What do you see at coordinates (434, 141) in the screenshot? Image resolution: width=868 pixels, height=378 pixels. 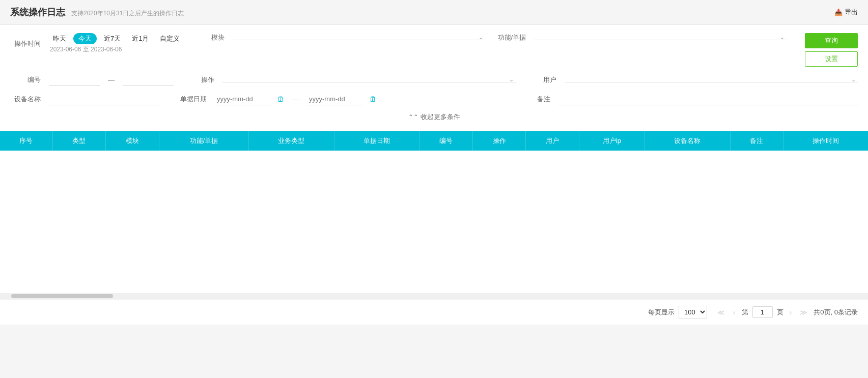 I see `data-table: 序号 类型 模块 功能/单据 业务类型 单据日期 编号 操作 用户 用户ip 设…` at bounding box center [434, 141].